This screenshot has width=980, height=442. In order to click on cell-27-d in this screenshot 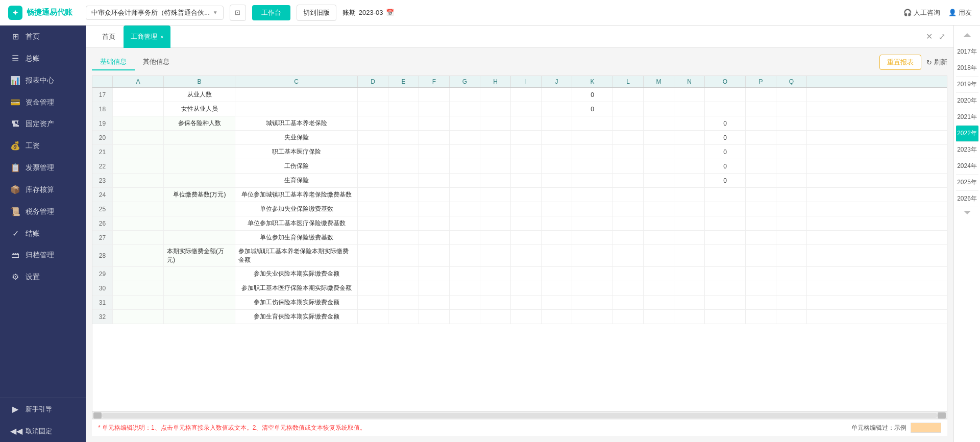, I will do `click(373, 238)`.